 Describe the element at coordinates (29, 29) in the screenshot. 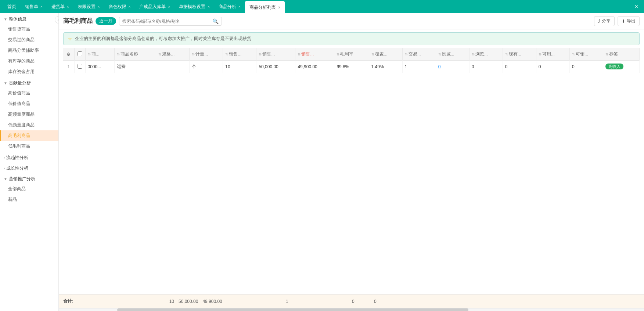

I see `sidebar-item-sales-goods: 销售货商品` at that location.